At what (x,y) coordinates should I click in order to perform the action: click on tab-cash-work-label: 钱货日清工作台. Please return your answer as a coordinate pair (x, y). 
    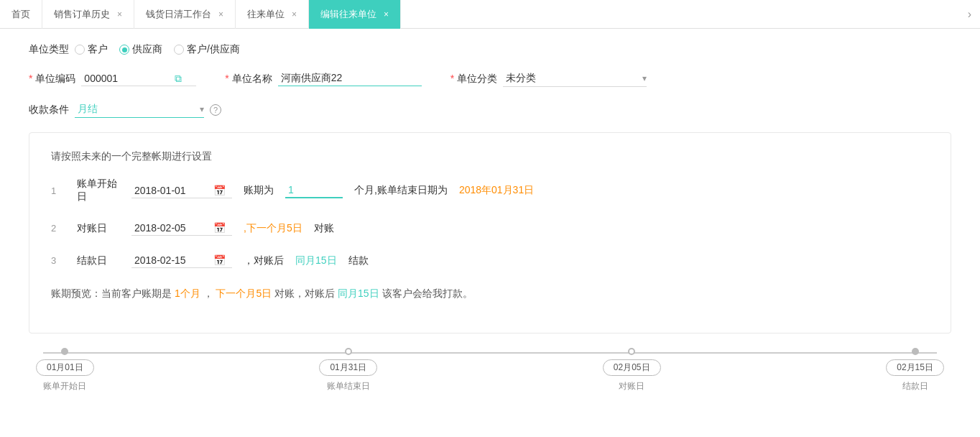
    Looking at the image, I should click on (178, 14).